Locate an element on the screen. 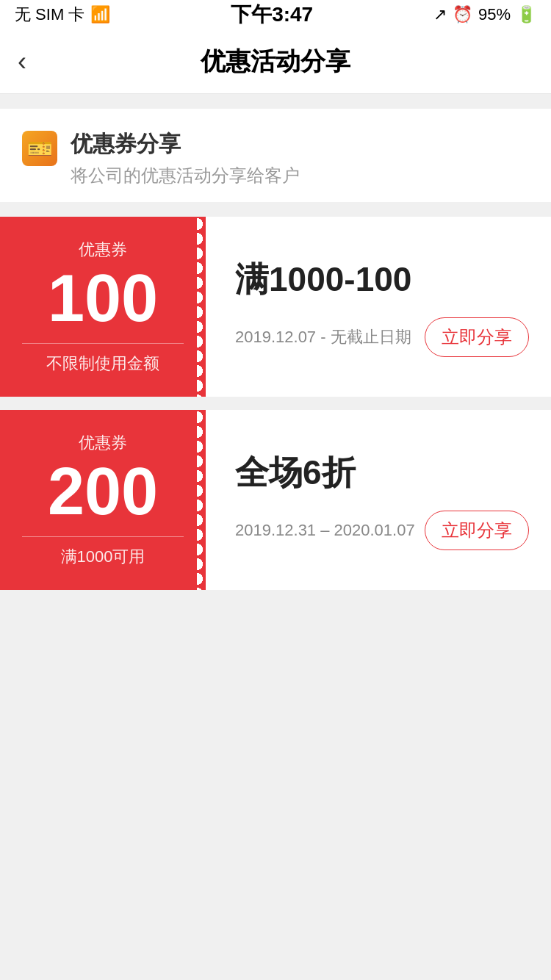 The height and width of the screenshot is (980, 551). coupon-date-1: 2019.12.07 - 无截止日期 is located at coordinates (325, 337).